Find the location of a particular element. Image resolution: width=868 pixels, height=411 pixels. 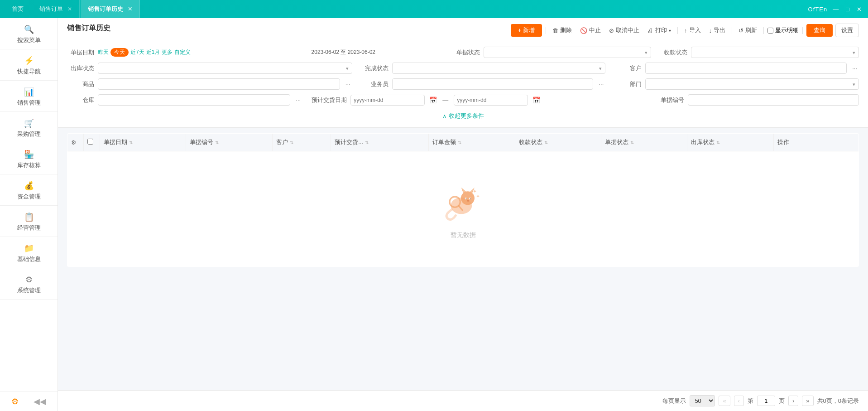

filter-order-no-label: 单据编号 is located at coordinates (671, 100).